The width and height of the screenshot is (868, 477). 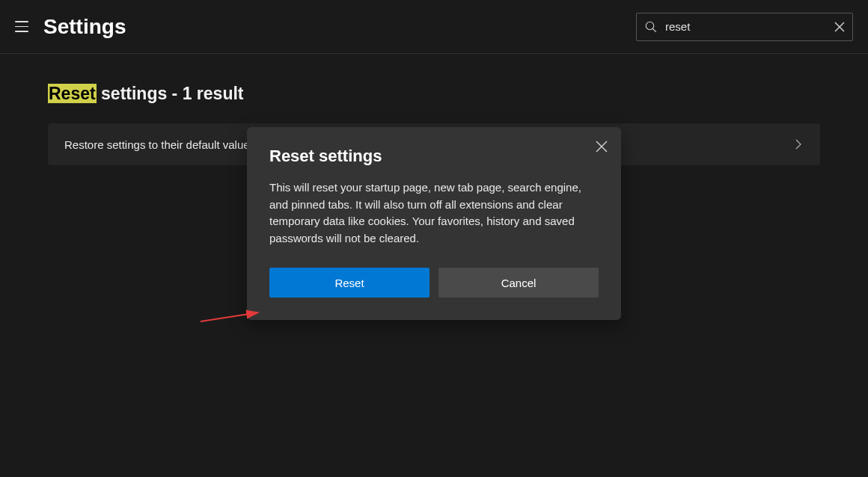 I want to click on setting-row-label: Restore settings to their default values, so click(x=160, y=145).